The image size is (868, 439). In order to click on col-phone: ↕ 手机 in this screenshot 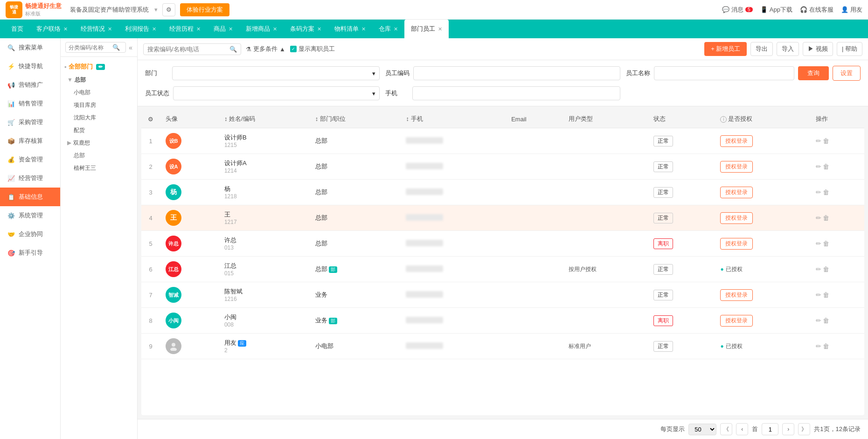, I will do `click(453, 119)`.